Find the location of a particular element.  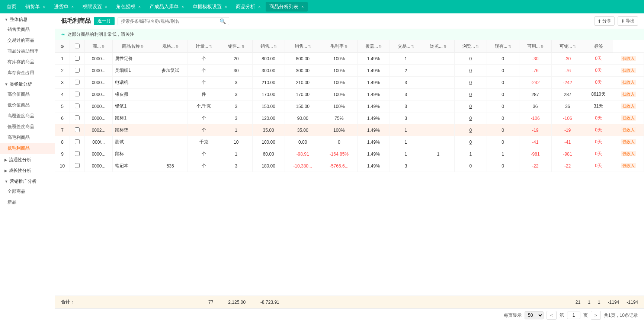

cell-gross: 1.49% is located at coordinates (374, 59).